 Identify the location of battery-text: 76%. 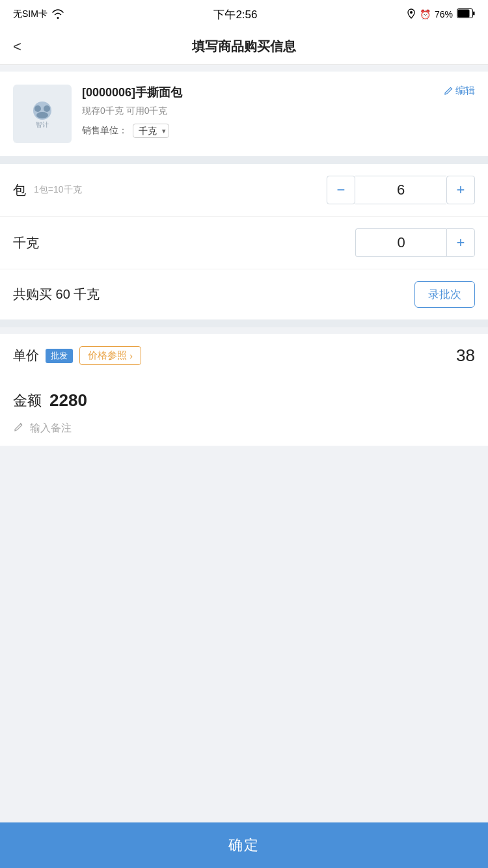
(444, 14).